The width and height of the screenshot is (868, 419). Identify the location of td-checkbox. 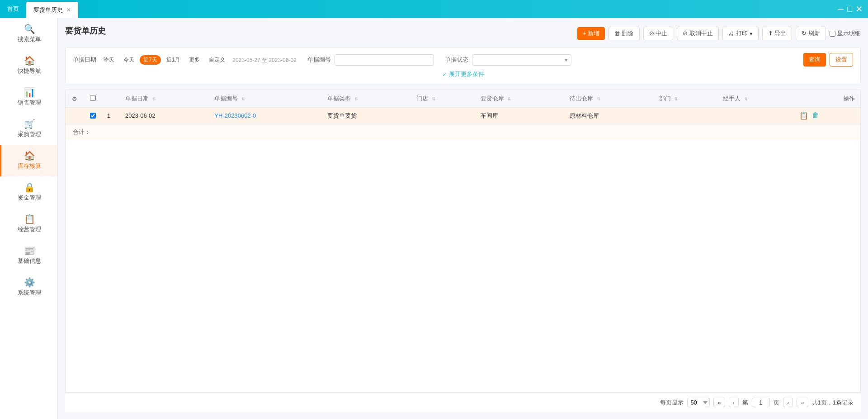
(93, 116).